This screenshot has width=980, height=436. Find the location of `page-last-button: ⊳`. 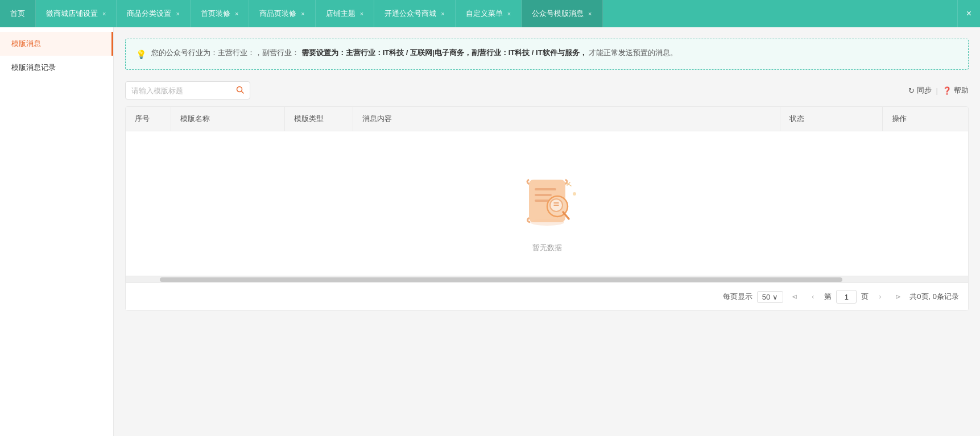

page-last-button: ⊳ is located at coordinates (898, 297).